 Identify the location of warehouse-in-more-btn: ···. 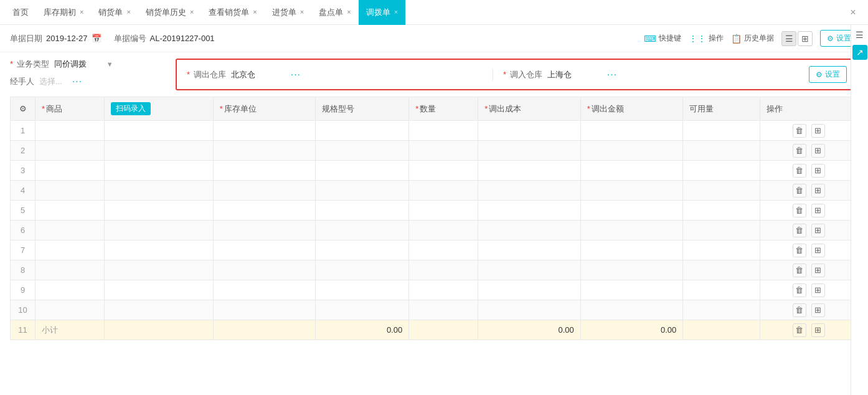
(612, 75).